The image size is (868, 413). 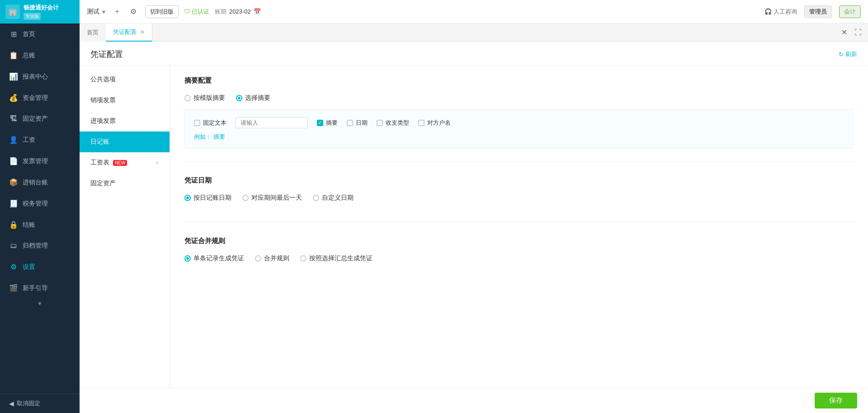 What do you see at coordinates (125, 183) in the screenshot?
I see `left-nav-fixed-assets: 固定资产` at bounding box center [125, 183].